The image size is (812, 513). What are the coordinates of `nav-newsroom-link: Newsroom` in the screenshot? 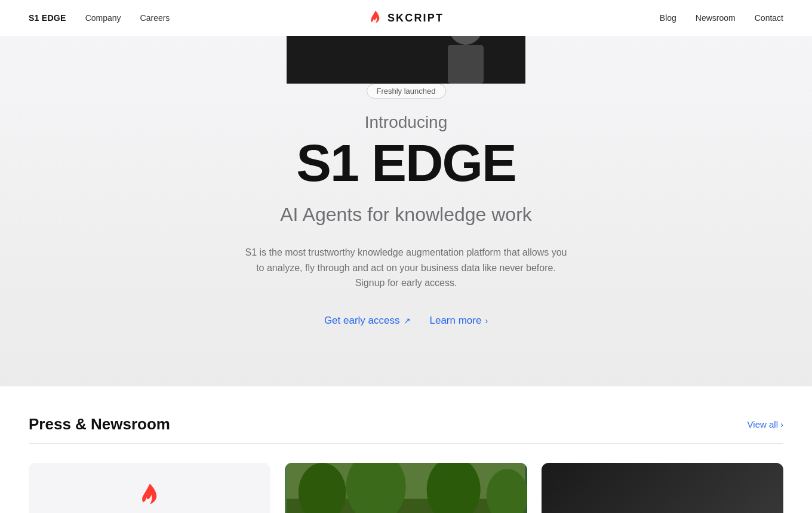 It's located at (715, 18).